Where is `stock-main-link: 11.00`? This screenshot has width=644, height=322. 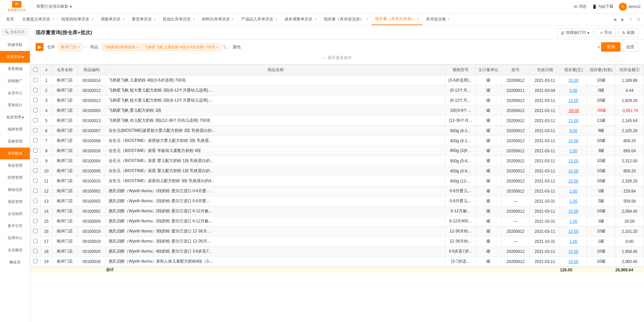 stock-main-link: 11.00 is located at coordinates (573, 121).